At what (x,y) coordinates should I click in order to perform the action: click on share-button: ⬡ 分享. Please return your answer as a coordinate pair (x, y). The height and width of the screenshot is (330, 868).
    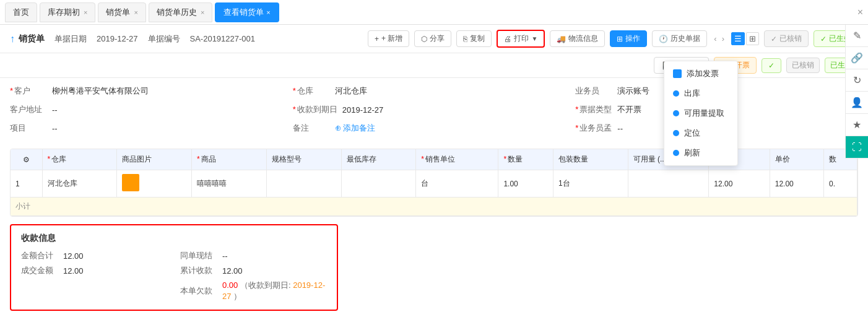
    Looking at the image, I should click on (433, 38).